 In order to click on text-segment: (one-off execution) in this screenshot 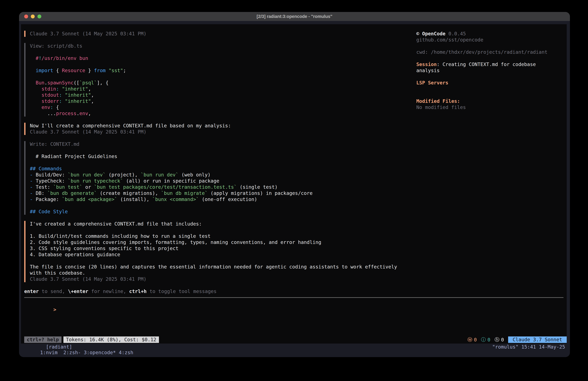, I will do `click(228, 199)`.